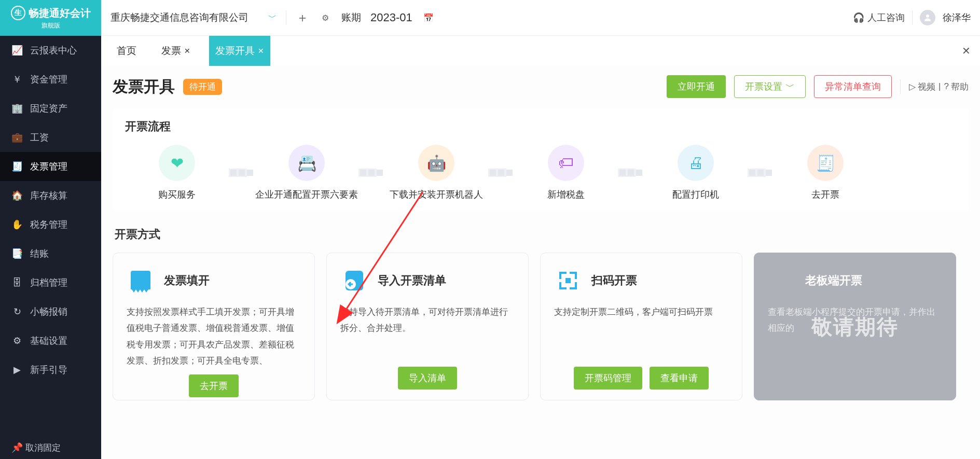 The height and width of the screenshot is (459, 980). I want to click on sidebar-pin-toggle: 📌 取消固定, so click(51, 448).